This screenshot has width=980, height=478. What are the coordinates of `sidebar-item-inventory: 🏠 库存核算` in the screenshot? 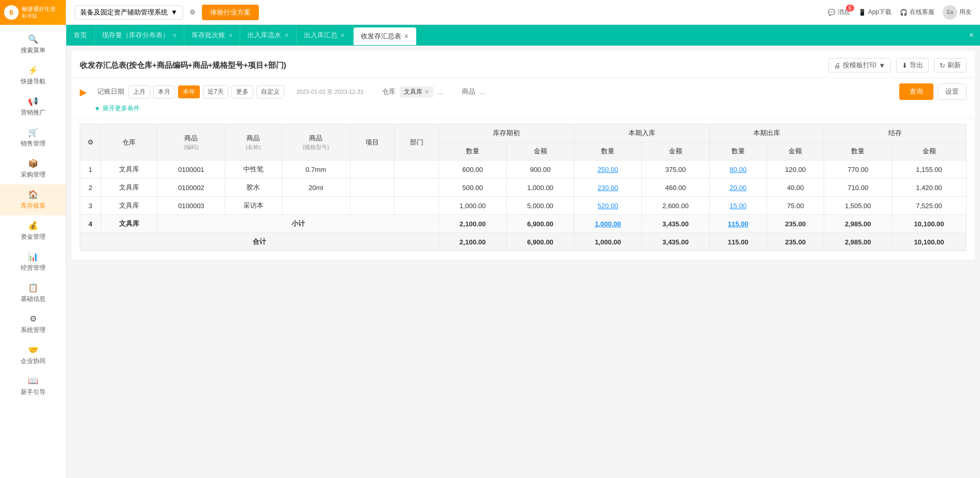 It's located at (33, 200).